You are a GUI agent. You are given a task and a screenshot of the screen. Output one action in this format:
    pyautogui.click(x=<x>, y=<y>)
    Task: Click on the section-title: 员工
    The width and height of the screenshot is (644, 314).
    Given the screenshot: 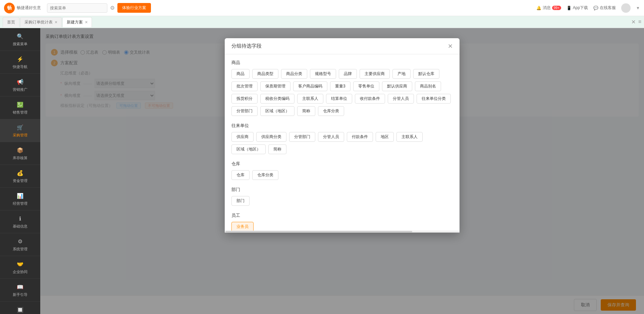 What is the action you would take?
    pyautogui.click(x=342, y=215)
    